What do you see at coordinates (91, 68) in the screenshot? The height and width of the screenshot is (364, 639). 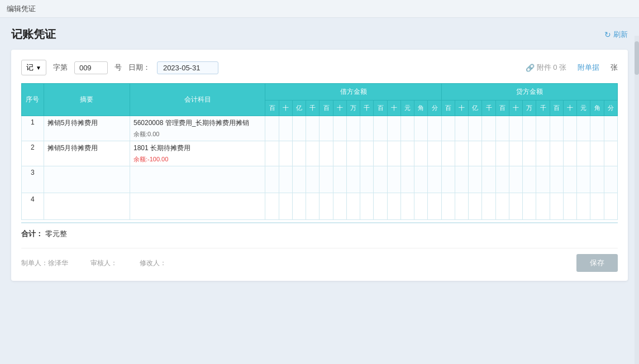 I see `voucher-number-input` at bounding box center [91, 68].